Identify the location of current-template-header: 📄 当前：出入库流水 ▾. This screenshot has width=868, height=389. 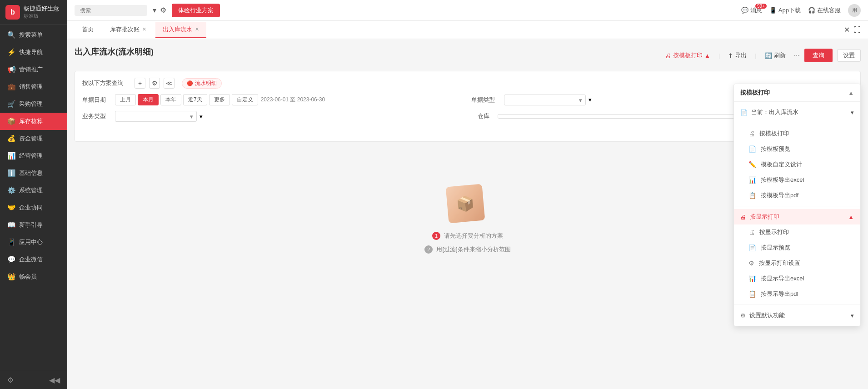
(797, 112).